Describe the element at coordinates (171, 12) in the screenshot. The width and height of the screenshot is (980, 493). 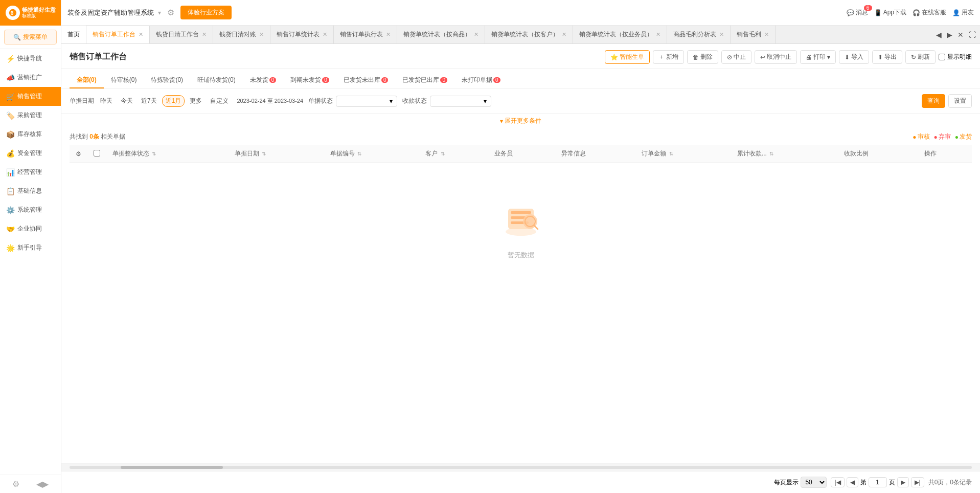
I see `topbar-settings-icon: ⚙` at that location.